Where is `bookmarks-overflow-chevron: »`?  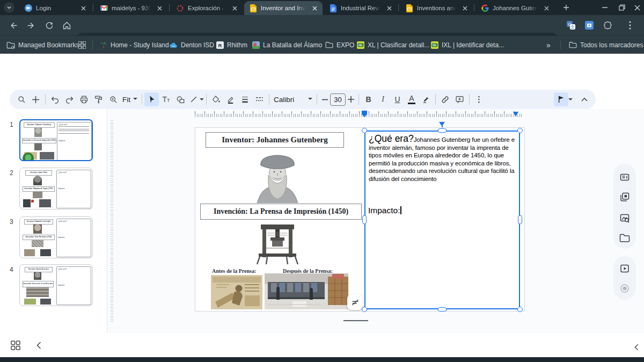 bookmarks-overflow-chevron: » is located at coordinates (548, 45).